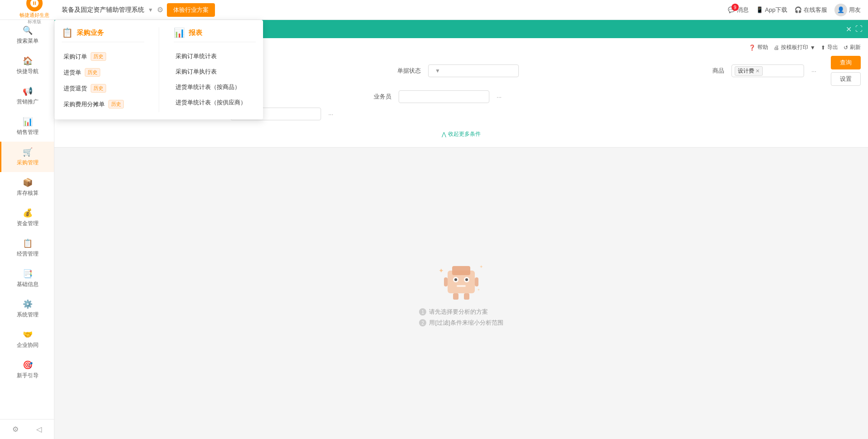 The height and width of the screenshot is (439, 868). What do you see at coordinates (423, 323) in the screenshot?
I see `hint-dot-2: 2` at bounding box center [423, 323].